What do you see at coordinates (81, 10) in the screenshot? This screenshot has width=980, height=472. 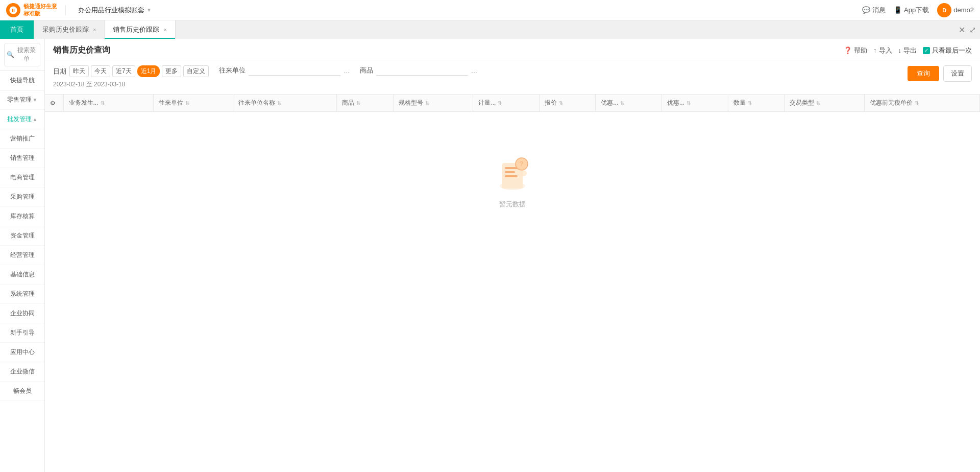 I see `topbar-left: 畅捷通好生意 标准版 办公用品行业模拟账套 ▼` at bounding box center [81, 10].